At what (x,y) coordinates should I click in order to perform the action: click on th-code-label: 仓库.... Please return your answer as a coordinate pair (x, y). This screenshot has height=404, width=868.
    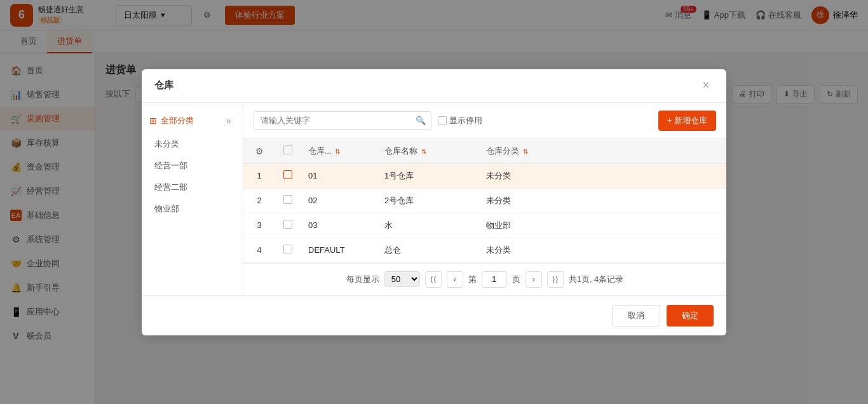
    Looking at the image, I should click on (320, 151).